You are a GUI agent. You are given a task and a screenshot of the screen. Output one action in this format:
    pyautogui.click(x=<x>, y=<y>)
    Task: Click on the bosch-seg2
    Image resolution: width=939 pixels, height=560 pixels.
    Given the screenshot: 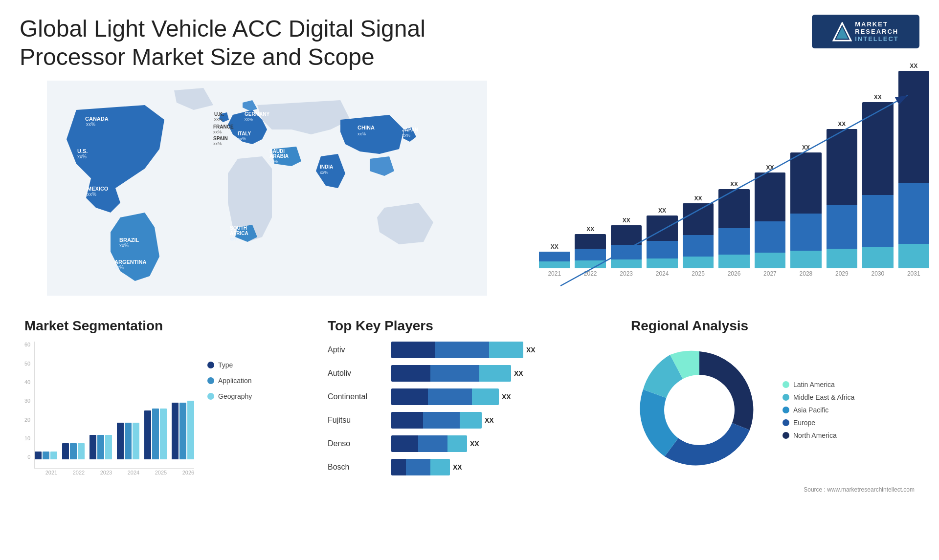 What is the action you would take?
    pyautogui.click(x=418, y=467)
    